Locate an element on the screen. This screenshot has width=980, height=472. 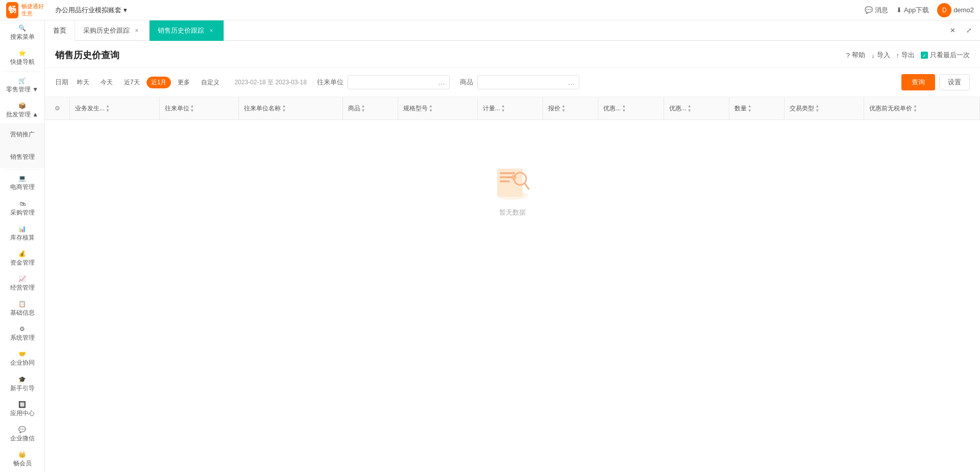
sidebar-item-shortcut: ⭐ 快捷导航 is located at coordinates (22, 58).